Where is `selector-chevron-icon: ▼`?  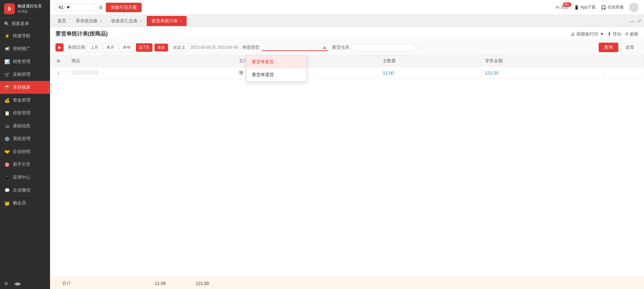
selector-chevron-icon: ▼ is located at coordinates (68, 7).